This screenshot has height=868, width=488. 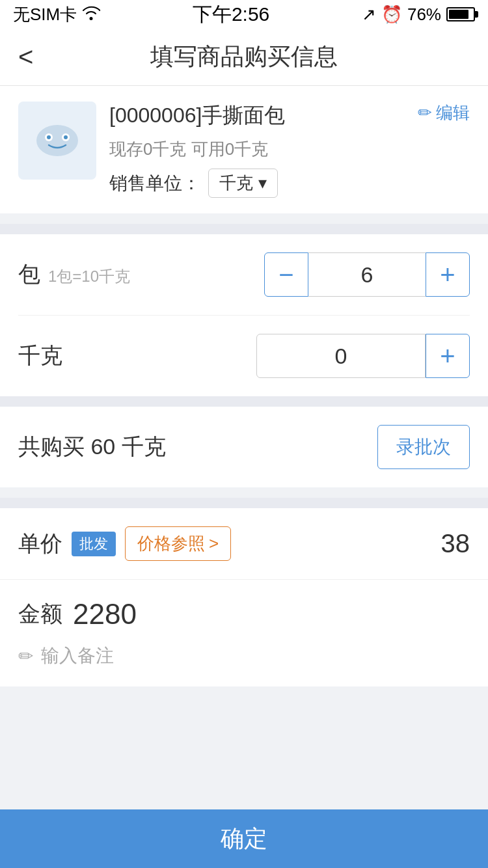 I want to click on kg-plus-button: +, so click(x=448, y=356).